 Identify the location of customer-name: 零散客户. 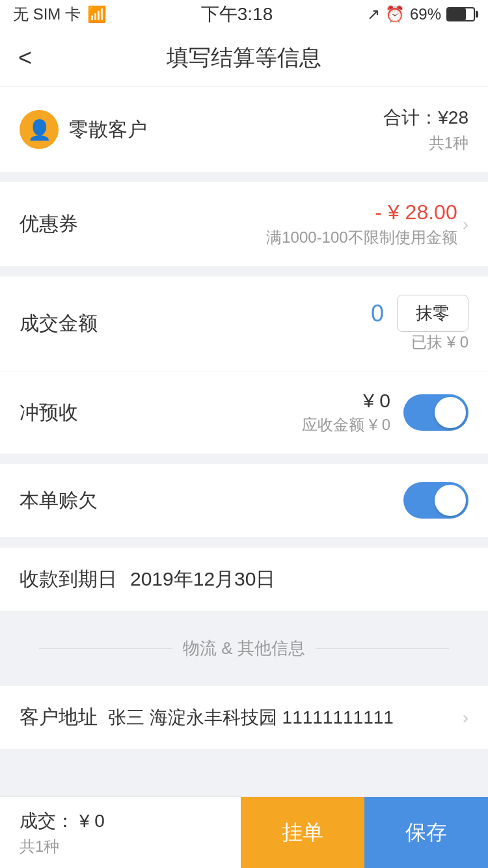
(108, 130).